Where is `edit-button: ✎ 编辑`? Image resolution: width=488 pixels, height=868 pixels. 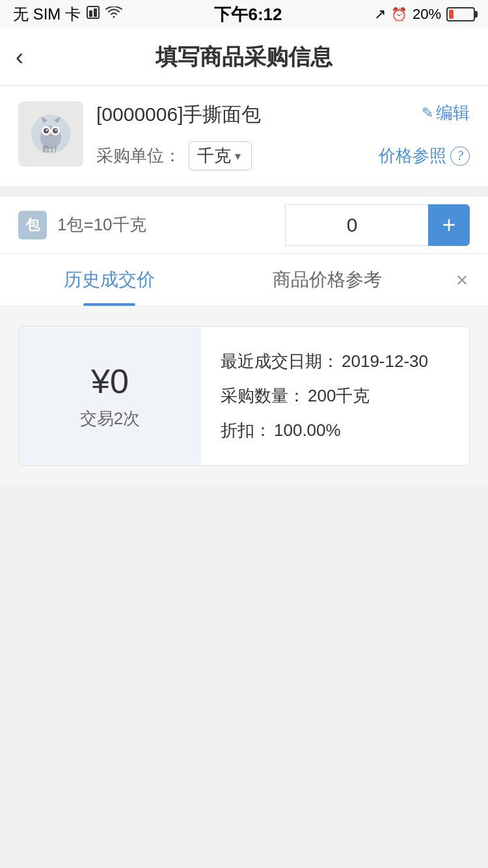
edit-button: ✎ 编辑 is located at coordinates (446, 113).